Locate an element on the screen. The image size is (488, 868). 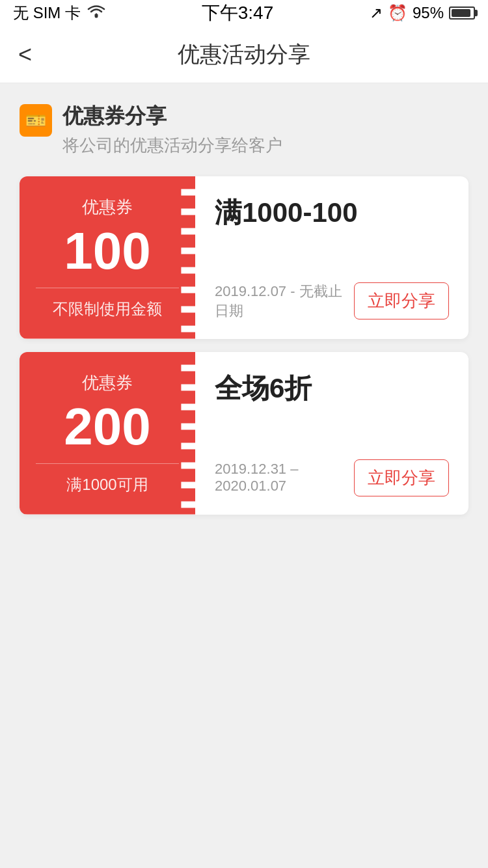
coupon-bottom-2: 2019.12.31 – 2020.01.07 立即分享 is located at coordinates (332, 478).